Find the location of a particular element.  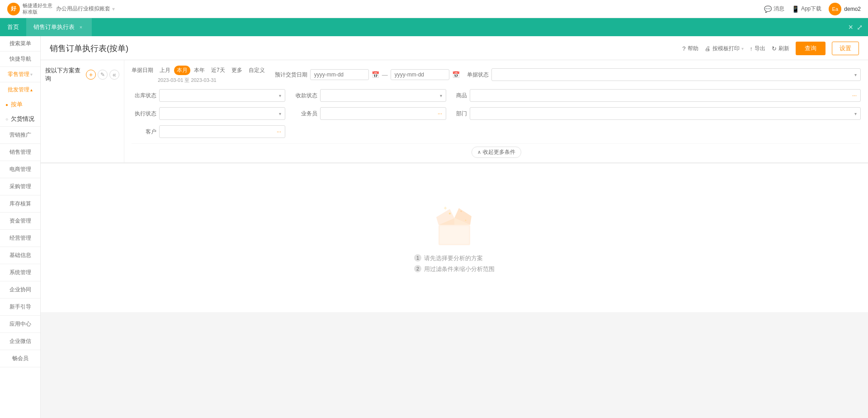

sidebar-search: 搜索菜单 is located at coordinates (20, 44).